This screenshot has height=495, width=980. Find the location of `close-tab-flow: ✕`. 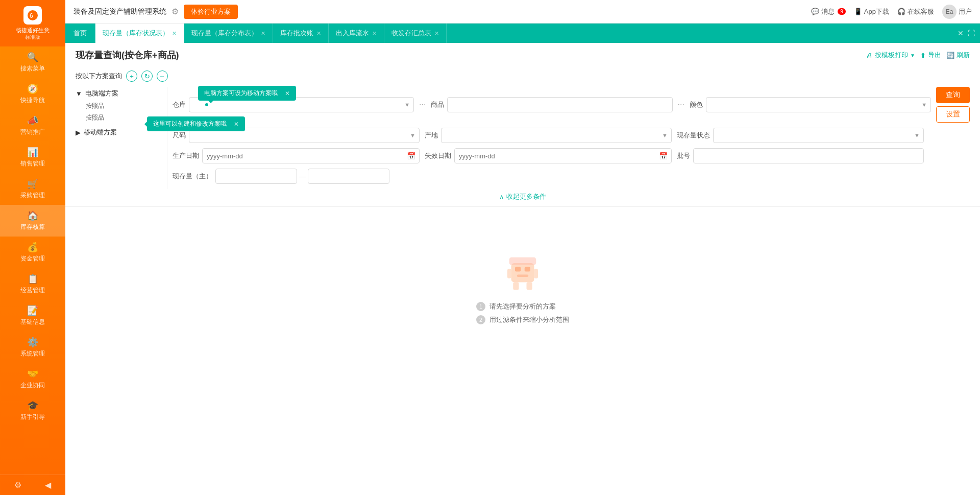

close-tab-flow: ✕ is located at coordinates (375, 34).